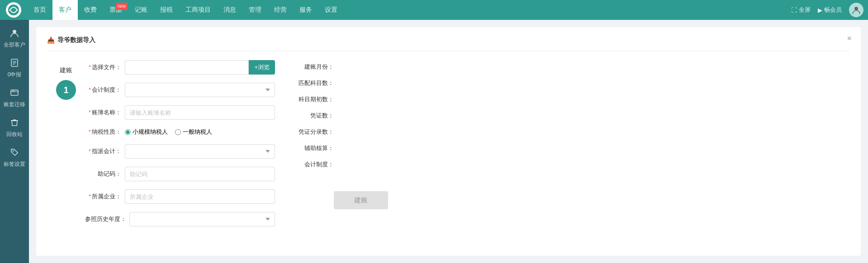 The width and height of the screenshot is (868, 263). Describe the element at coordinates (180, 67) in the screenshot. I see `select-file-row: *选择文件： +浏览` at that location.